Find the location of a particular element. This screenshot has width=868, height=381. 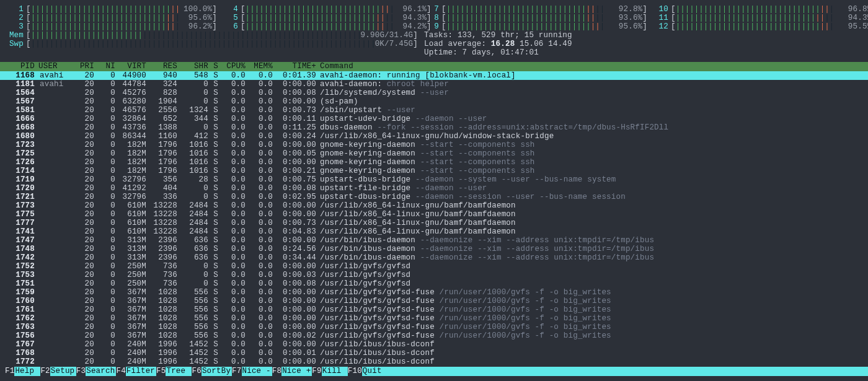

process-row: 1680 20 0 86344 1160 412 S 0.0 0.0 0:00.… is located at coordinates (434, 136).